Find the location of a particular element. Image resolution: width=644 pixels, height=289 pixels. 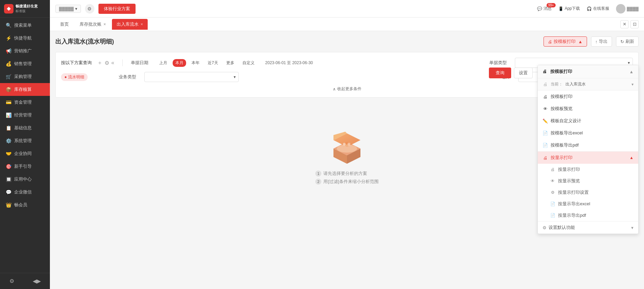

tab-batch-account: 库存批次账 × is located at coordinates (93, 24).